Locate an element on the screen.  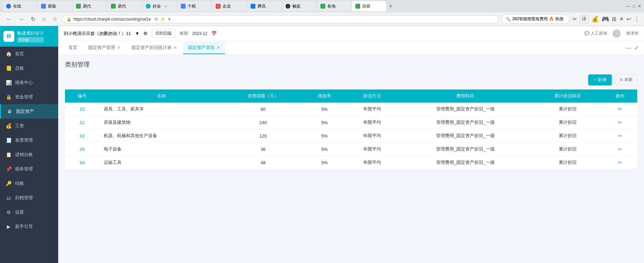
cell-code: 01 is located at coordinates (82, 123).